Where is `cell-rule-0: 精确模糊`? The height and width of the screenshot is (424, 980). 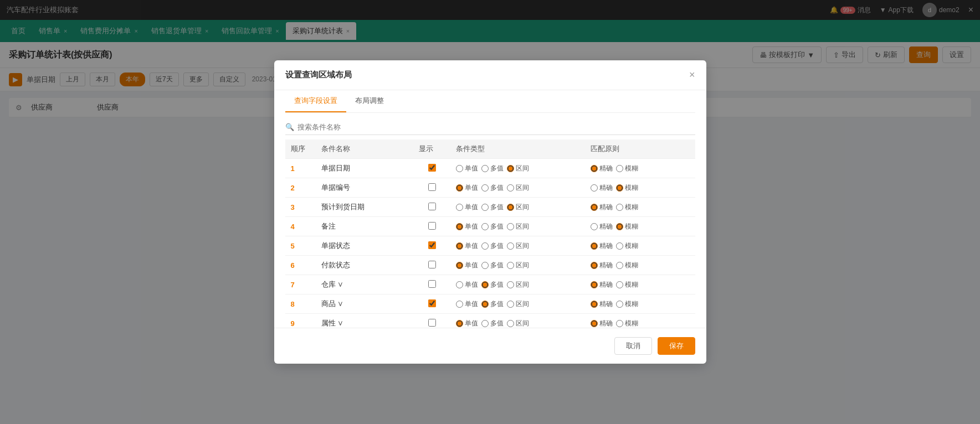 cell-rule-0: 精确模糊 is located at coordinates (640, 168).